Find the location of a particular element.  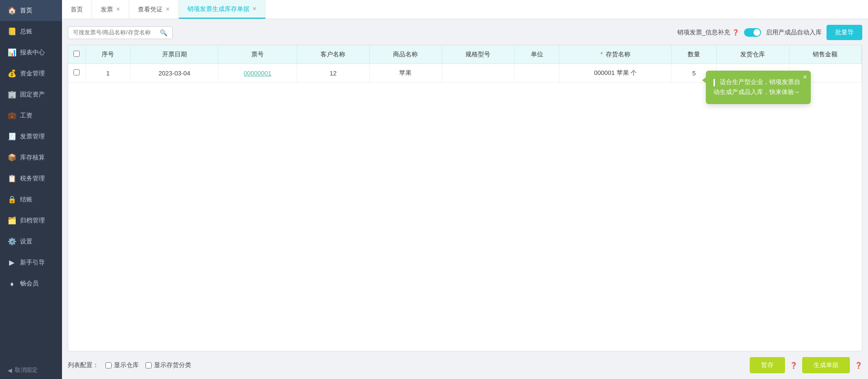

sidebar: 🏠 首页 📒 总账 📊 报表中心 💰 资金管理 🏢 固定资产 💼 工资 🧾 发票… is located at coordinates (31, 190).